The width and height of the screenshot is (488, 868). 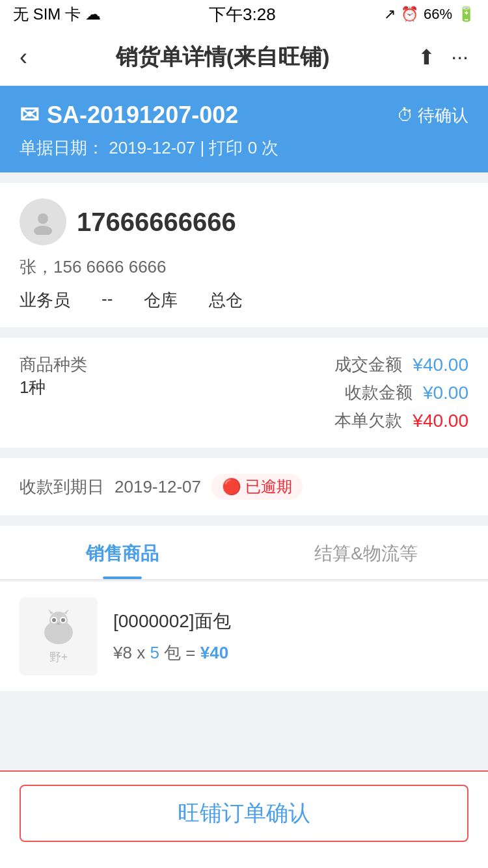 I want to click on due-date-value: 2019-12-07, so click(x=157, y=487).